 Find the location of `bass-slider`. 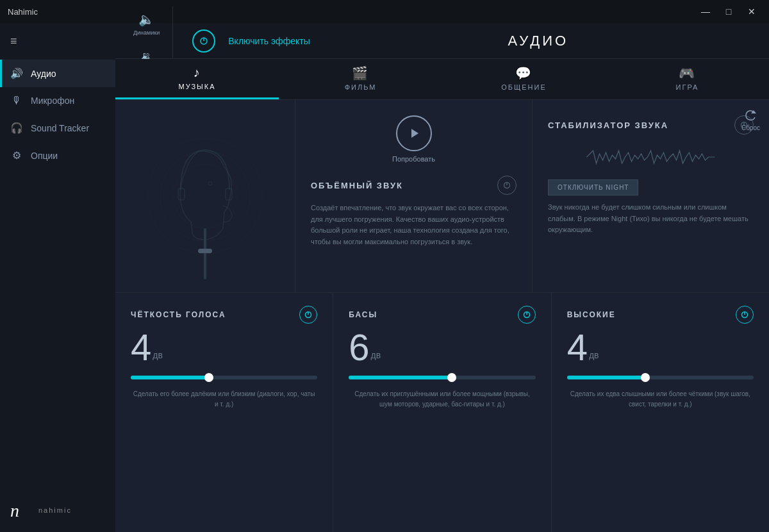

bass-slider is located at coordinates (442, 378).